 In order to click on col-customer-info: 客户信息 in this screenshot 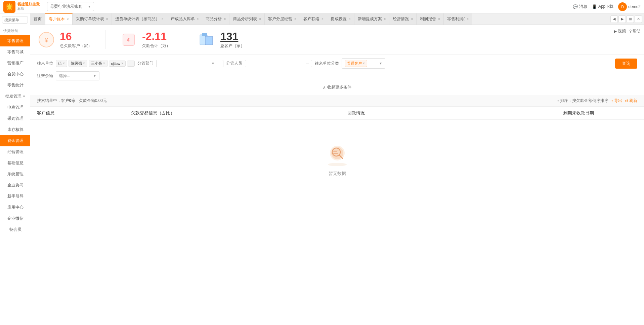, I will do `click(84, 113)`.